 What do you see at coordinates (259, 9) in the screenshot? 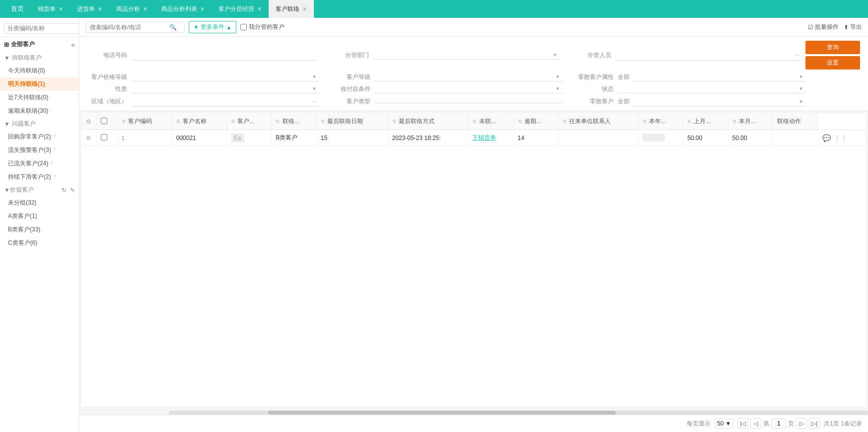
I see `nav-customer-layered-close: ✕` at bounding box center [259, 9].